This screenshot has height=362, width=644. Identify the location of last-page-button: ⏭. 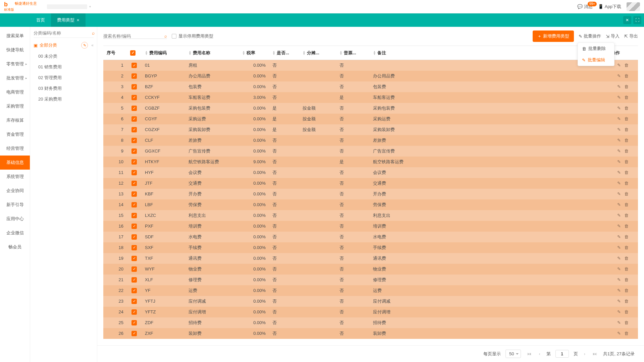
(595, 354).